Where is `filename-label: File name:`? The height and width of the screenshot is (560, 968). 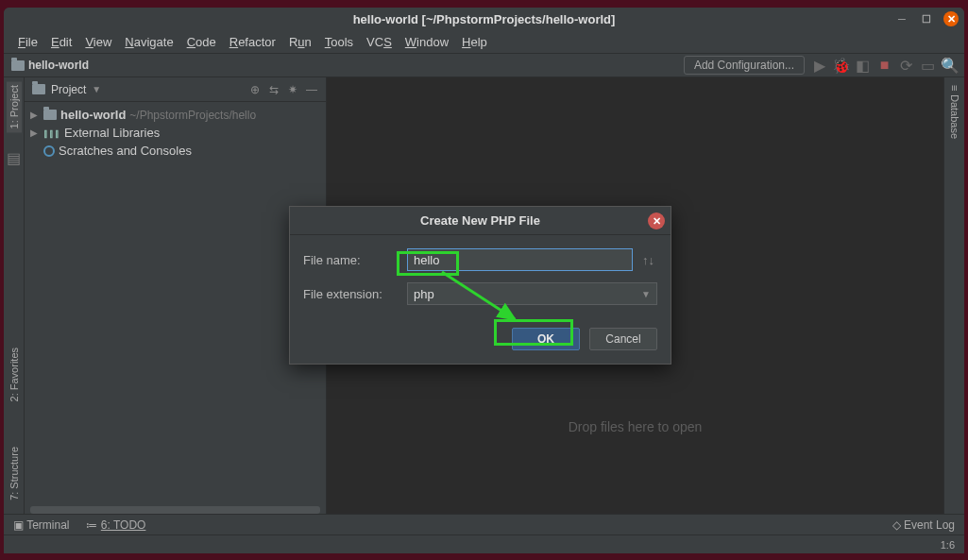 filename-label: File name: is located at coordinates (350, 261).